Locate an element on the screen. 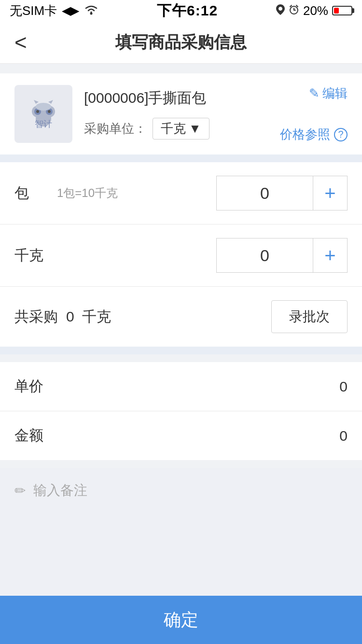 Image resolution: width=362 pixels, height=644 pixels. unit-price-label: 单价 is located at coordinates (29, 386).